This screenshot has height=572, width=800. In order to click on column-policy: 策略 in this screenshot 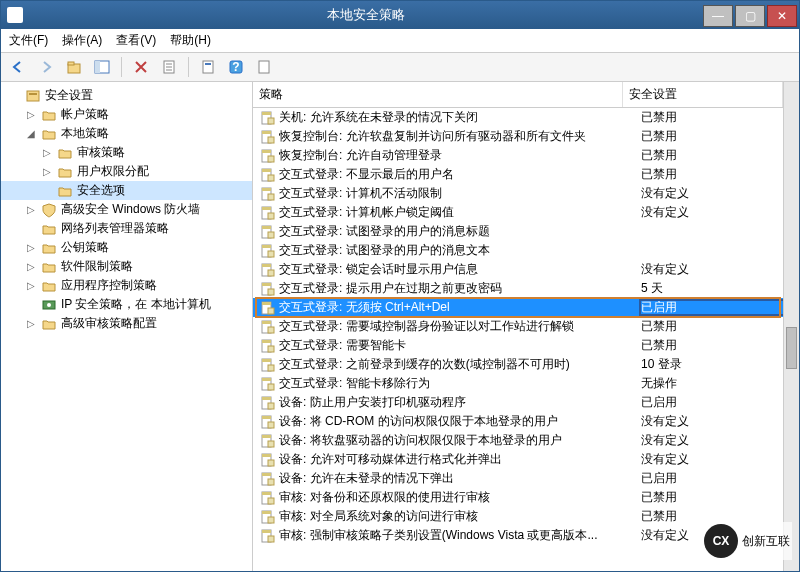, I will do `click(438, 94)`.